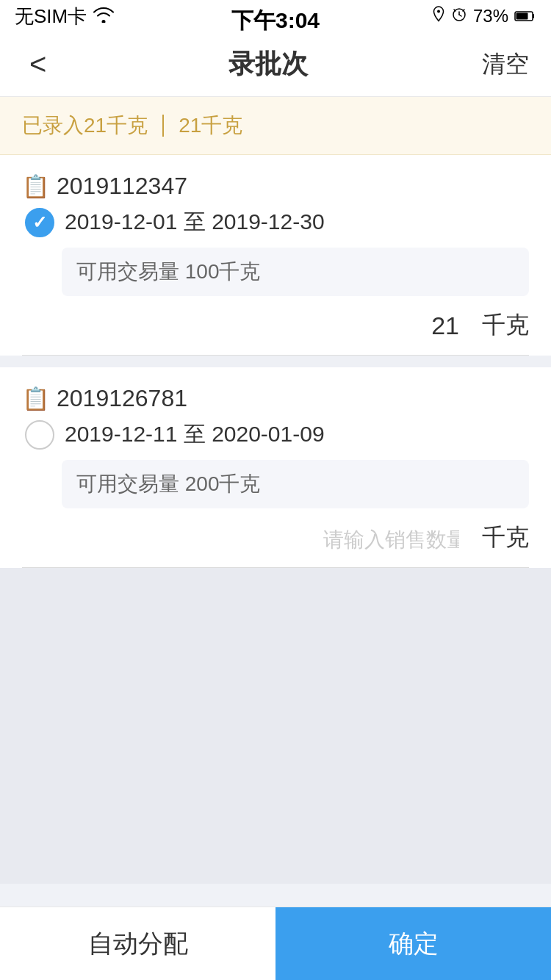 The image size is (551, 980). What do you see at coordinates (210, 126) in the screenshot?
I see `recorded-value: 21千克` at bounding box center [210, 126].